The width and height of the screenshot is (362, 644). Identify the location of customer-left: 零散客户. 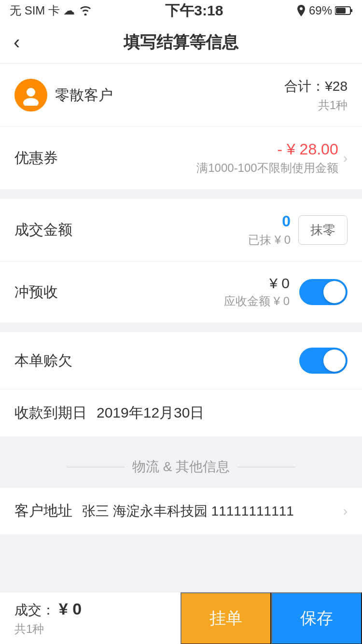
(64, 95).